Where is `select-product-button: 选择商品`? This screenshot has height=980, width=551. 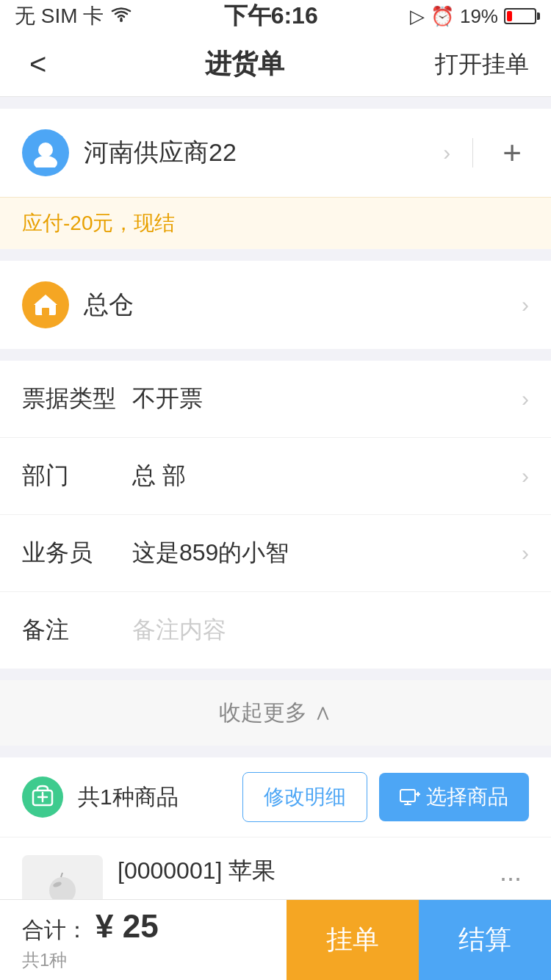
select-product-button: 选择商品 is located at coordinates (454, 797).